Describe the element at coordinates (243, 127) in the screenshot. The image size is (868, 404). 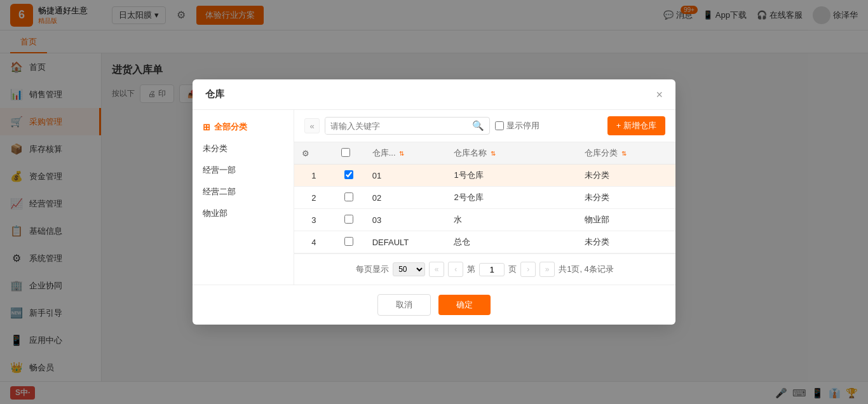
I see `category-all: ⊞ 全部分类` at that location.